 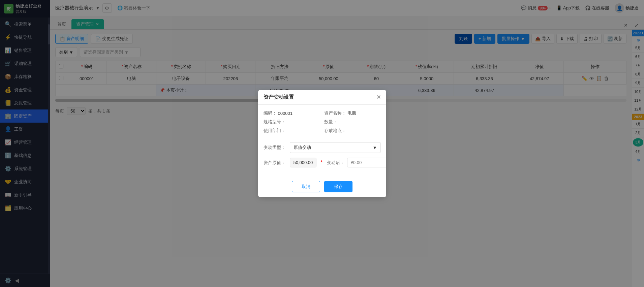 I want to click on modal-asset-value-row: 资产原值： 50,000.00 * 变动后：, so click(x=322, y=162).